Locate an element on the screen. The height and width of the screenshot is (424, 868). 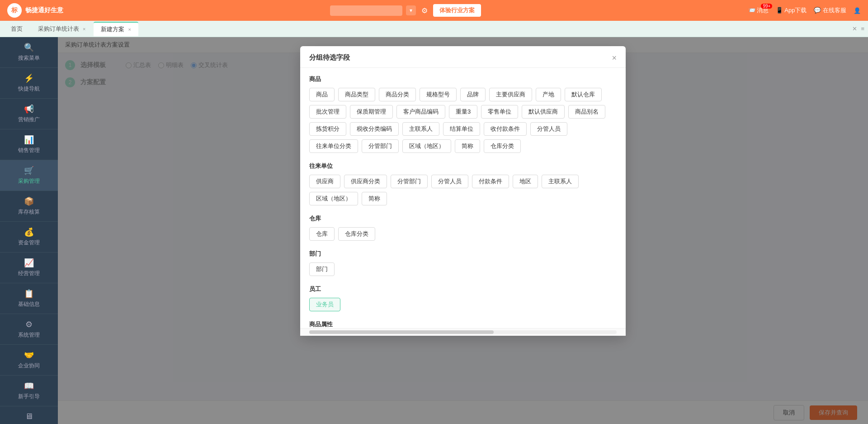
guide-icon: 📖 is located at coordinates (29, 386).